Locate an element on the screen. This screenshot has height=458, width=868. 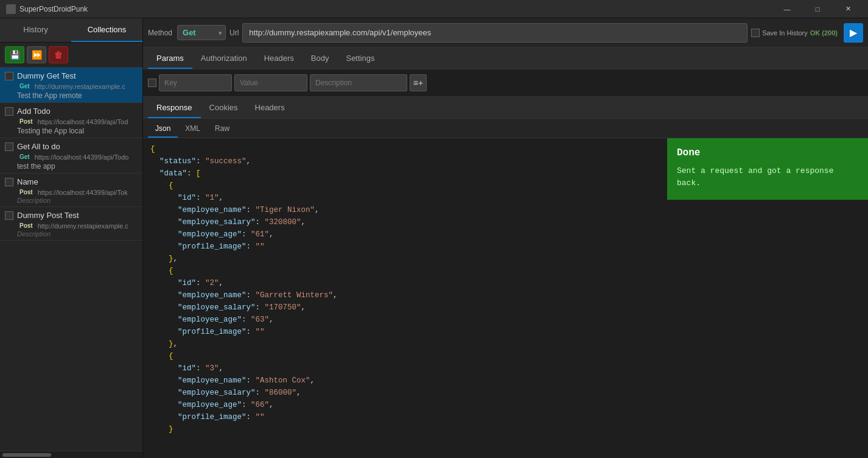
delete-button: 🗑 is located at coordinates (58, 55).